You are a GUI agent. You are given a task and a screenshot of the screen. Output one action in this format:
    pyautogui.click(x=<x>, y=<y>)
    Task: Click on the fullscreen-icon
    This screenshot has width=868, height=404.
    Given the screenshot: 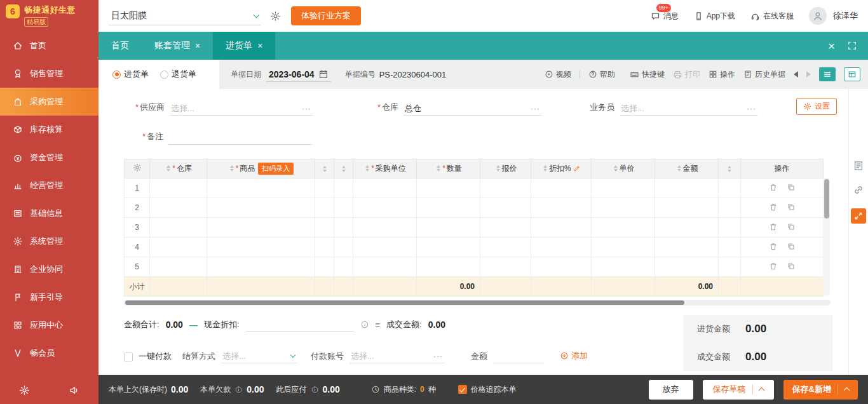 What is the action you would take?
    pyautogui.click(x=852, y=46)
    